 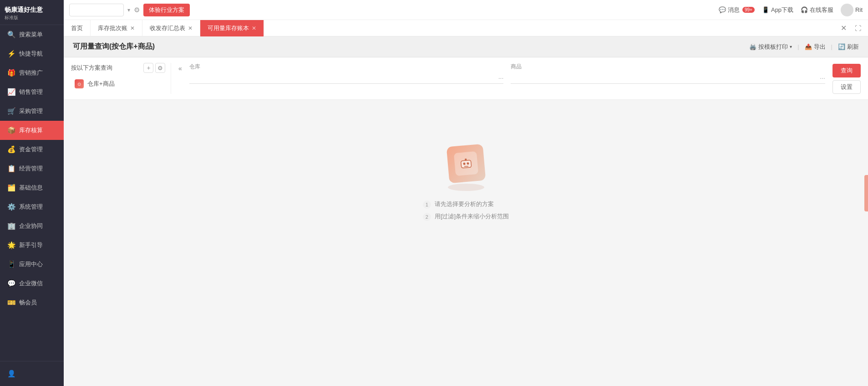 I want to click on sidebar-item-label: 采购管理, so click(x=31, y=111).